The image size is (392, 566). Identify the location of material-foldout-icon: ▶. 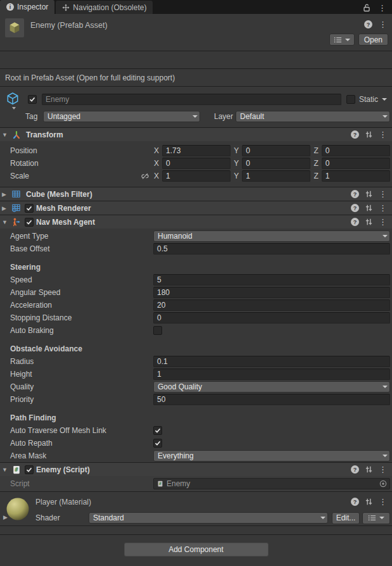
(5, 517).